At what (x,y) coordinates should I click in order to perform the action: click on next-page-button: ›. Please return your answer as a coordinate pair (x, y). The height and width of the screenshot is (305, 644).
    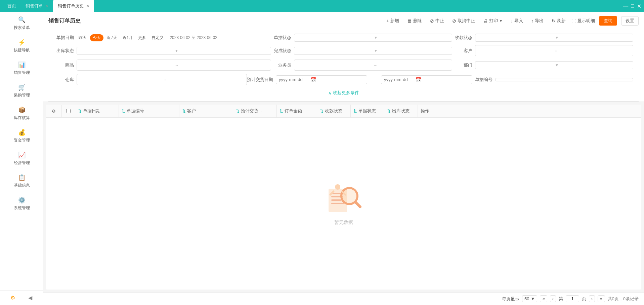
    Looking at the image, I should click on (592, 299).